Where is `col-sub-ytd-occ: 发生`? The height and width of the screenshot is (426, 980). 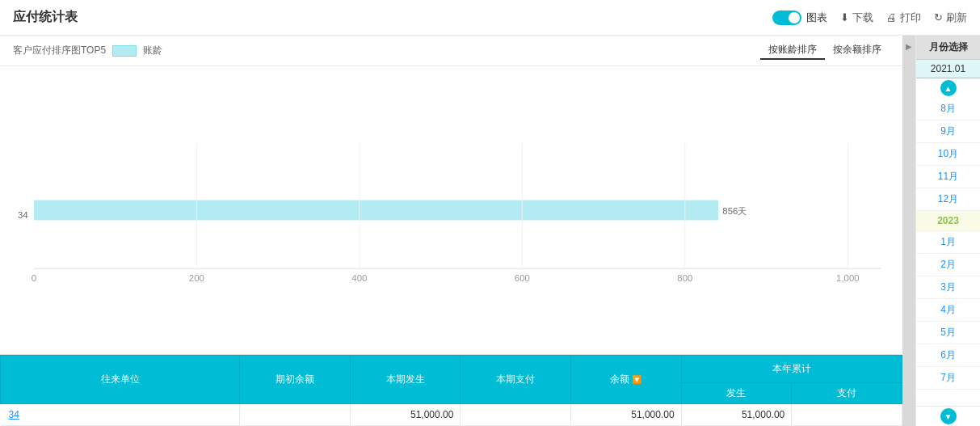 col-sub-ytd-occ: 发生 is located at coordinates (737, 394).